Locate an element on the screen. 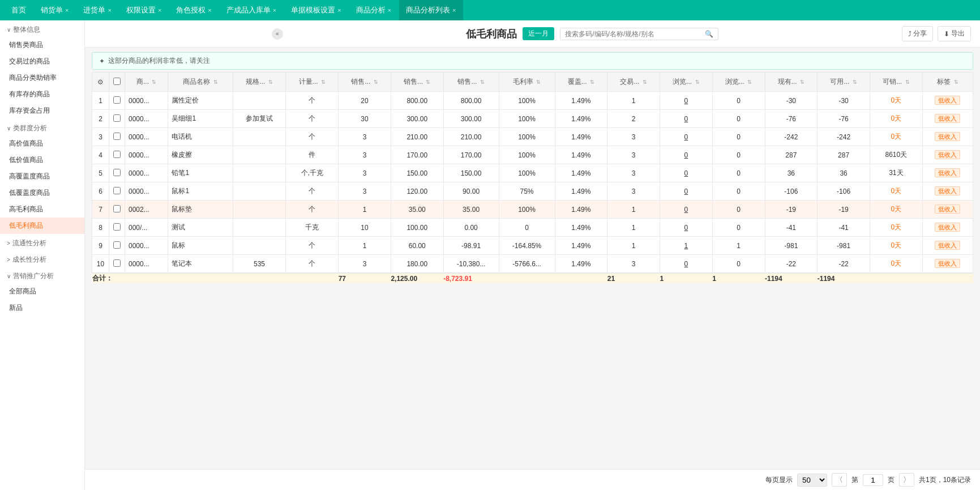  sidebar-item-new-products: 新品 is located at coordinates (42, 308).